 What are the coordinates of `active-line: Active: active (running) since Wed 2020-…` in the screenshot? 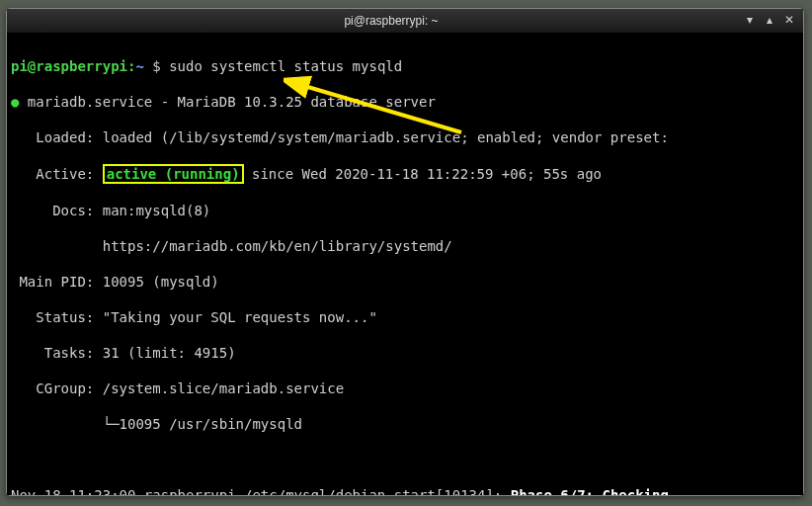 It's located at (405, 174).